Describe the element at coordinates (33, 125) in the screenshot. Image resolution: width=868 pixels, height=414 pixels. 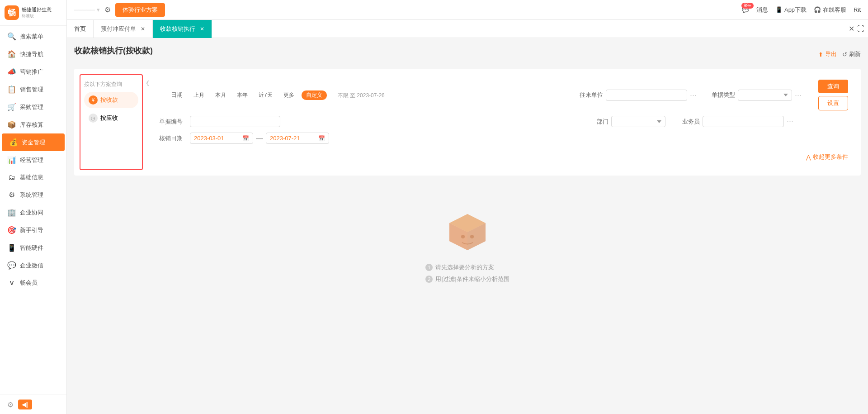
I see `sidebar-item-inventory: 📦 库存核算` at that location.